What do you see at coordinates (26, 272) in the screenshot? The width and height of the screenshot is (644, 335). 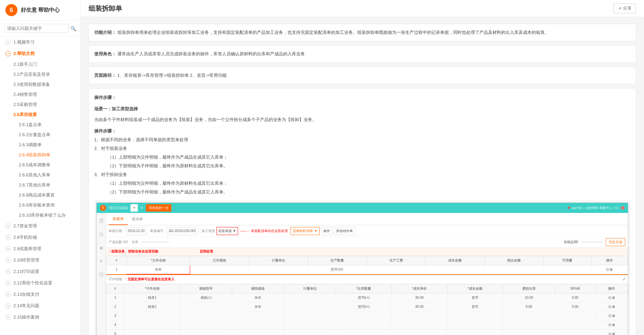 I see `sidebar-item-label: 2.11打印设置` at bounding box center [26, 272].